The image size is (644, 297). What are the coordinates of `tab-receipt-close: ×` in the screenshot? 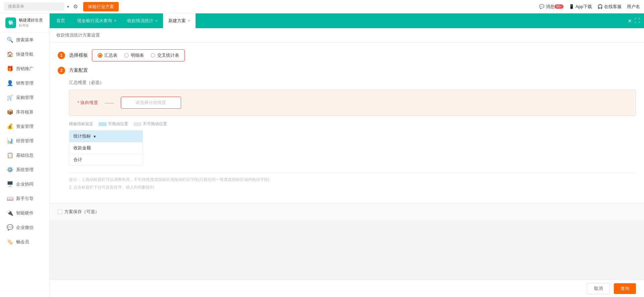 It's located at (156, 21).